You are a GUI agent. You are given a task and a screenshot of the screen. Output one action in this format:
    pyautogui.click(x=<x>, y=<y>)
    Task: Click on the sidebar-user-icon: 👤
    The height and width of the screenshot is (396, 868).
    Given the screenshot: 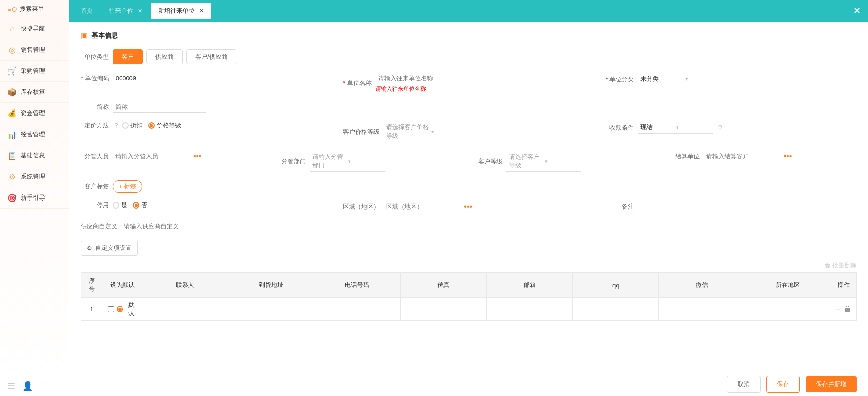 What is the action you would take?
    pyautogui.click(x=28, y=386)
    